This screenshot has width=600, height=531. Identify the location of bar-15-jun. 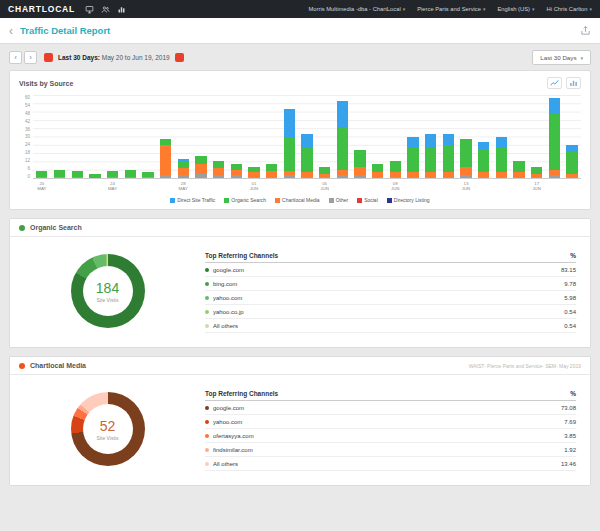
(501, 136).